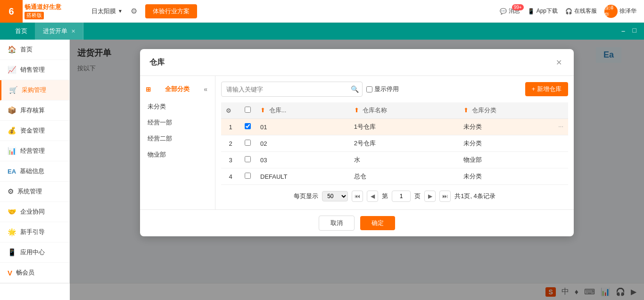 This screenshot has height=300, width=644. I want to click on user-profile: 徐泽华 徐泽华, so click(620, 11).